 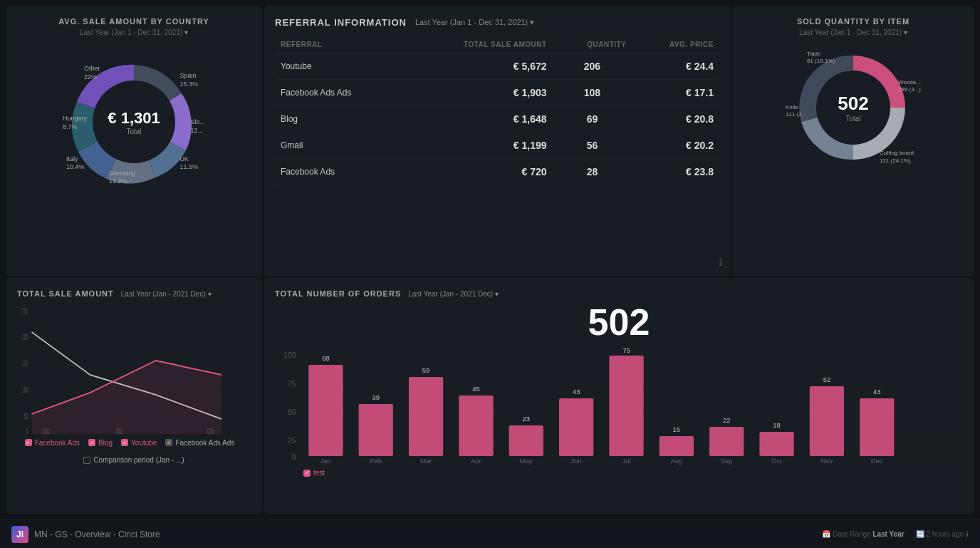 What do you see at coordinates (853, 108) in the screenshot?
I see `sold-qty-center: 502 Total` at bounding box center [853, 108].